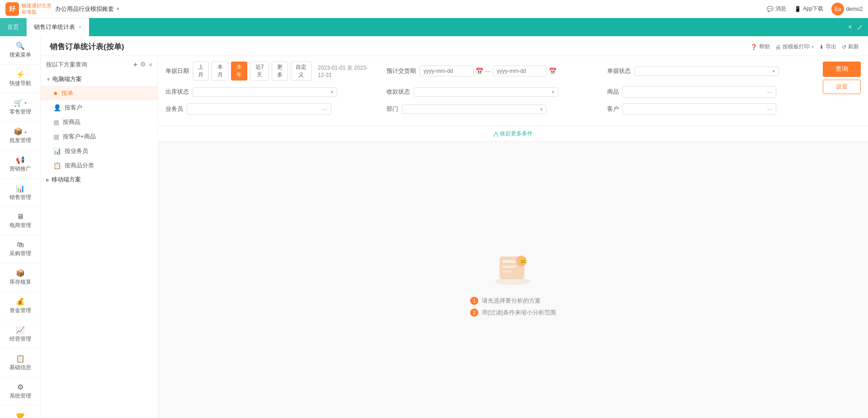 The height and width of the screenshot is (418, 868). What do you see at coordinates (269, 92) in the screenshot?
I see `delivery-status-group: 出库状态 ▾` at bounding box center [269, 92].